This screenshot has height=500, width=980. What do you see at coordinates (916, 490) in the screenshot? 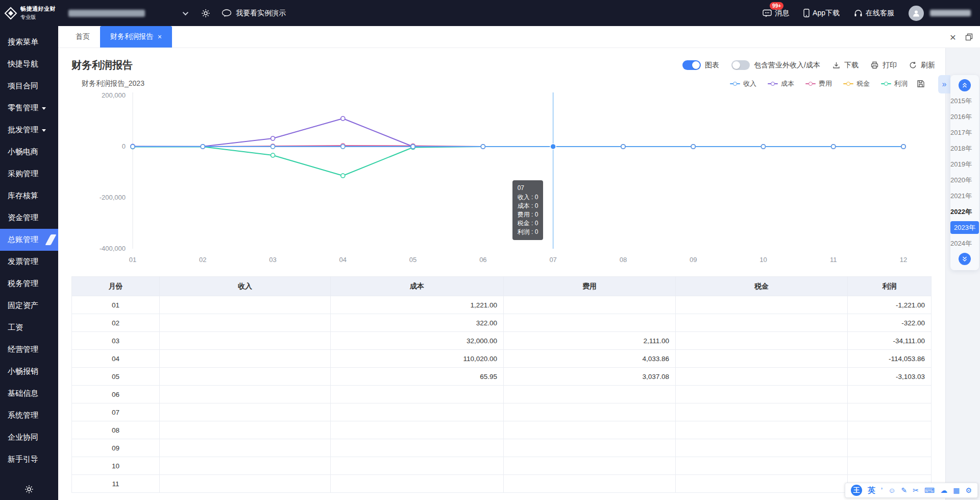
I see `ime-scissors-icon: ✂` at bounding box center [916, 490].